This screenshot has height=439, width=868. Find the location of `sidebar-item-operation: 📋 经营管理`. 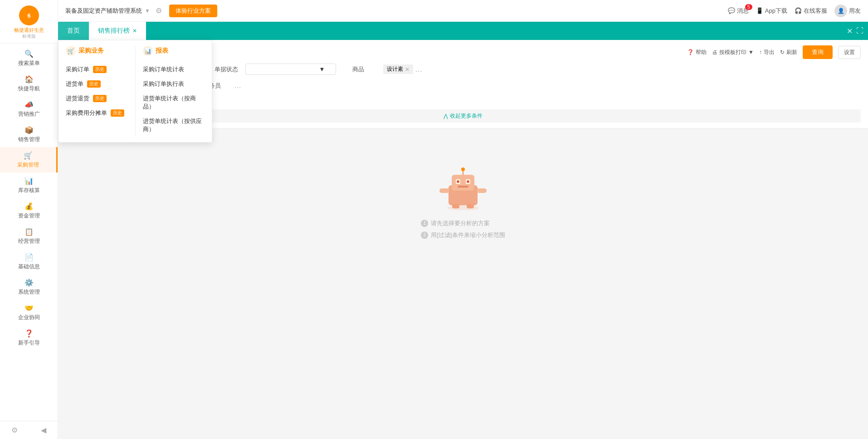

sidebar-item-operation: 📋 经营管理 is located at coordinates (29, 236).